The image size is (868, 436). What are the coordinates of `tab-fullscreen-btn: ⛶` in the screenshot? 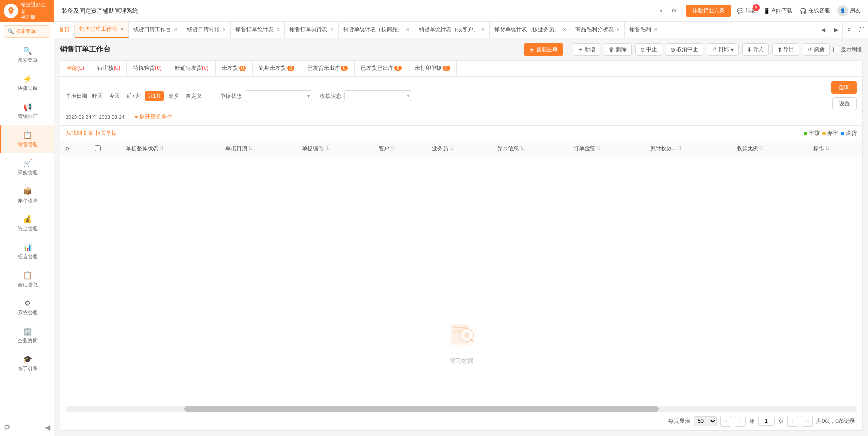 It's located at (862, 30).